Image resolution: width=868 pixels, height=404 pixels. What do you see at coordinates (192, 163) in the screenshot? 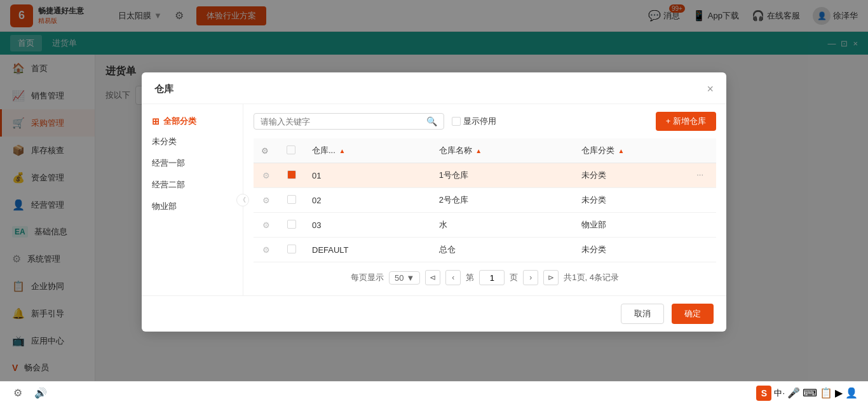
I see `category-item-1: 经营一部` at bounding box center [192, 163].